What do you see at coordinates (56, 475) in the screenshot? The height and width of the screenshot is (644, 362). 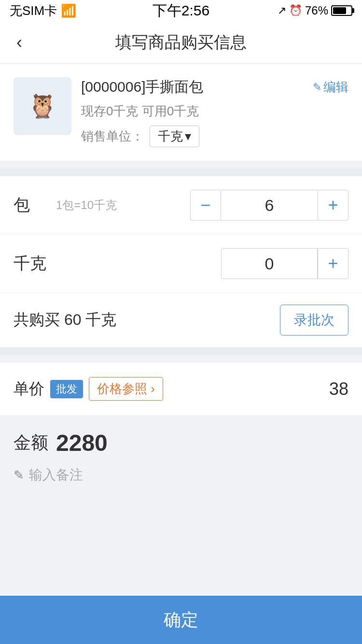 I see `note-placeholder: 输入备注` at bounding box center [56, 475].